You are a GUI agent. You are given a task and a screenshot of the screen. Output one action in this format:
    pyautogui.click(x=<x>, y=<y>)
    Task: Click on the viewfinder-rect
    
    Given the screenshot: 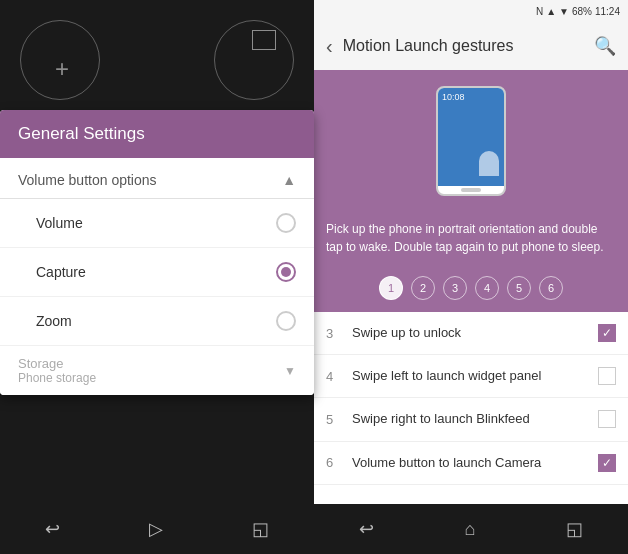 What is the action you would take?
    pyautogui.click(x=264, y=40)
    